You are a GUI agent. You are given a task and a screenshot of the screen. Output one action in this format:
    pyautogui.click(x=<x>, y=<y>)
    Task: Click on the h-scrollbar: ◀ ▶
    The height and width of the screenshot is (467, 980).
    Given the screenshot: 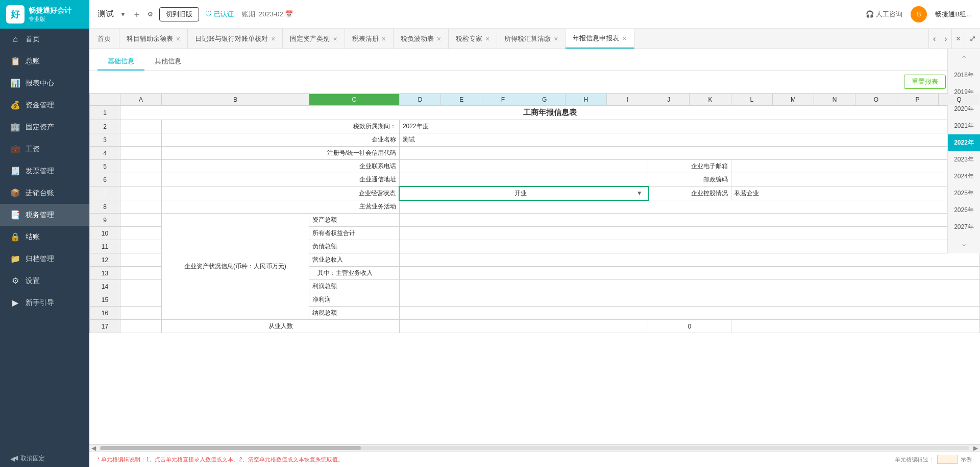 What is the action you would take?
    pyautogui.click(x=535, y=448)
    